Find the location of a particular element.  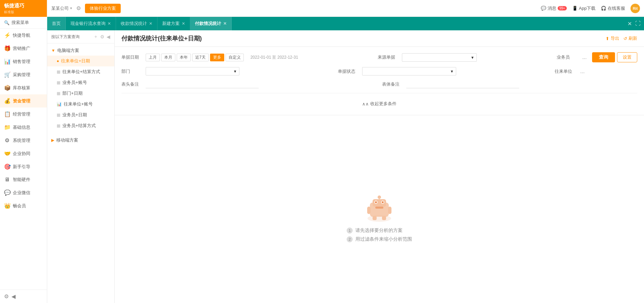

schema-toolbar-label: 按以下方案查询 is located at coordinates (71, 37).